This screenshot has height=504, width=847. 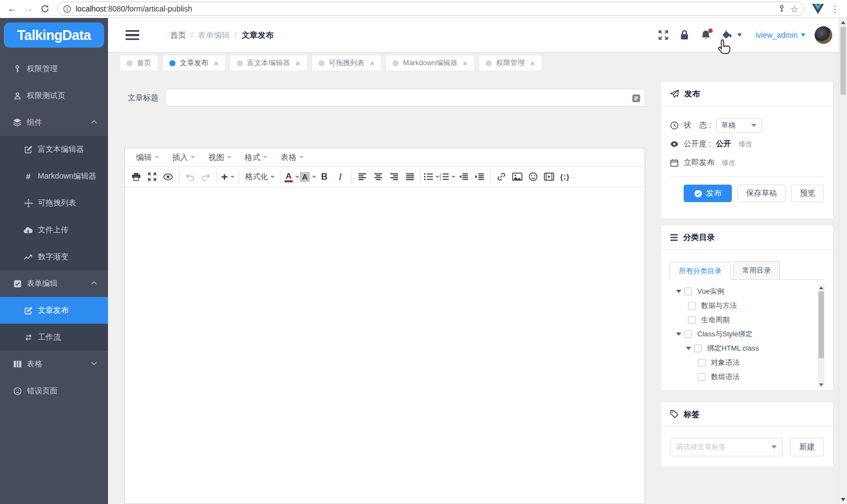 I want to click on format-select: 格式化, so click(x=260, y=176).